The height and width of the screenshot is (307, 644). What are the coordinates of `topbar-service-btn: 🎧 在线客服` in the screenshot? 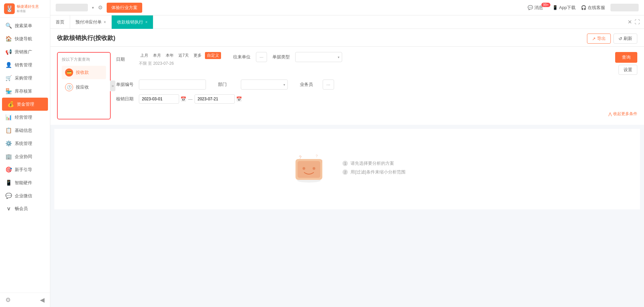 It's located at (593, 8).